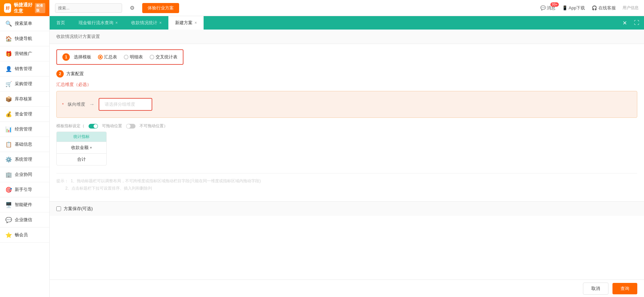 This screenshot has height=297, width=644. What do you see at coordinates (607, 8) in the screenshot?
I see `support-label: 在线客服` at bounding box center [607, 8].